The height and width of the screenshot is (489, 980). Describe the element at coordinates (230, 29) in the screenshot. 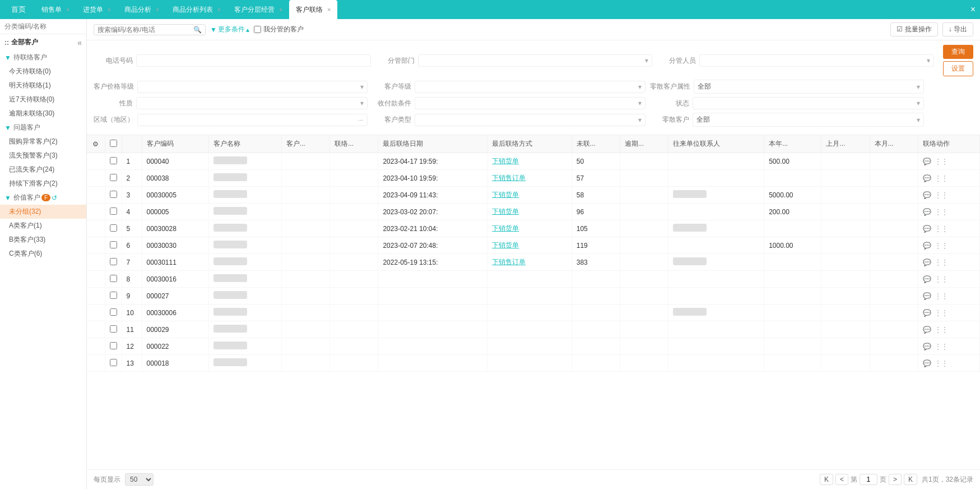

I see `more-conditions-button: ▼ 更多条件 ▴` at that location.